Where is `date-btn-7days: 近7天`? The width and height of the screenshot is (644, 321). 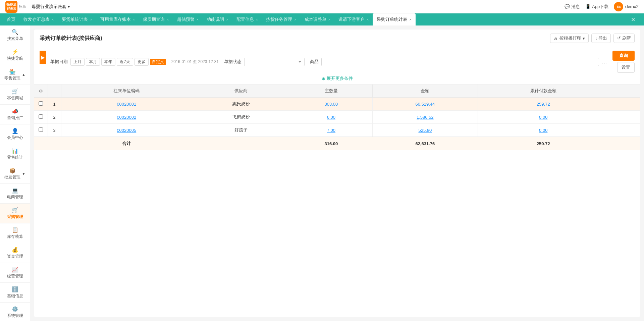 date-btn-7days: 近7天 is located at coordinates (125, 62).